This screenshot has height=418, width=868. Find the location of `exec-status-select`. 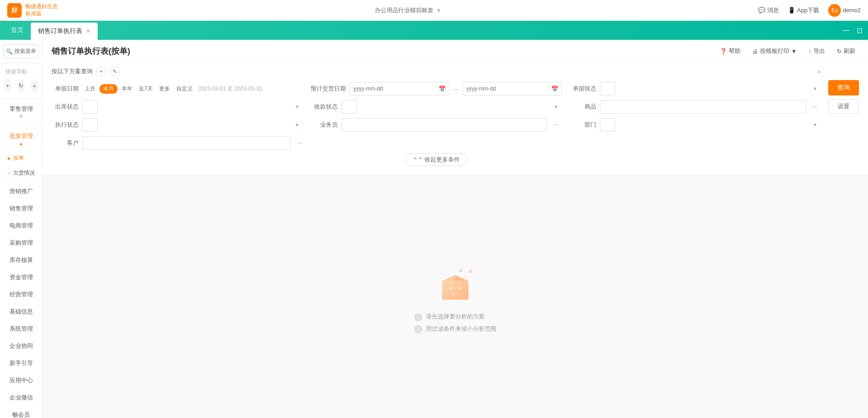

exec-status-select is located at coordinates (90, 125).